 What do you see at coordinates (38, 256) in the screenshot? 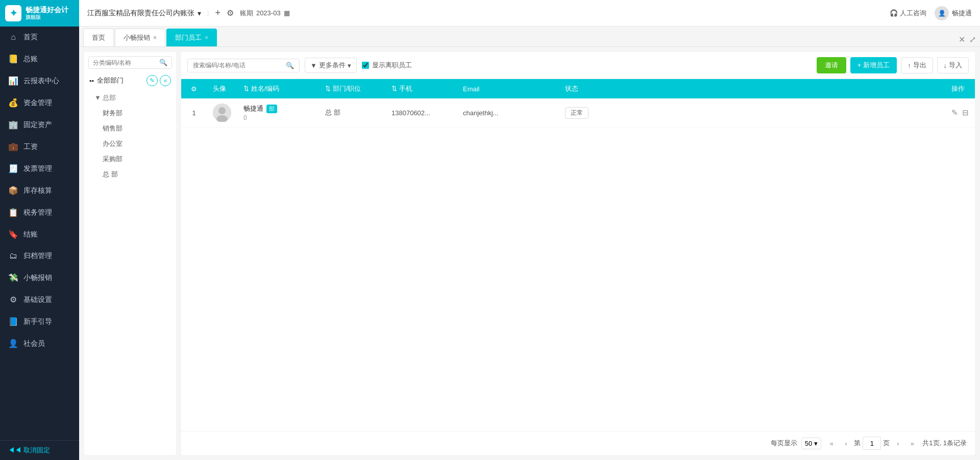
I see `sidebar-item-label: 归档管理` at bounding box center [38, 256].